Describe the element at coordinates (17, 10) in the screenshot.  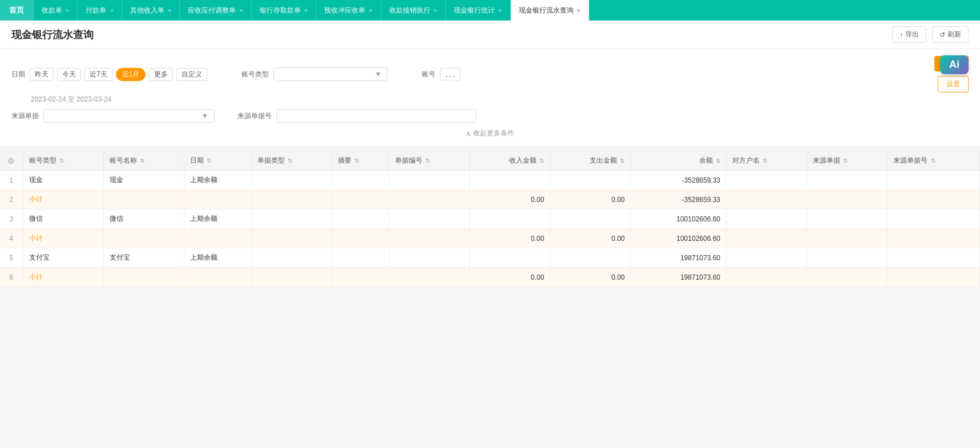
I see `nav-home: 首页` at that location.